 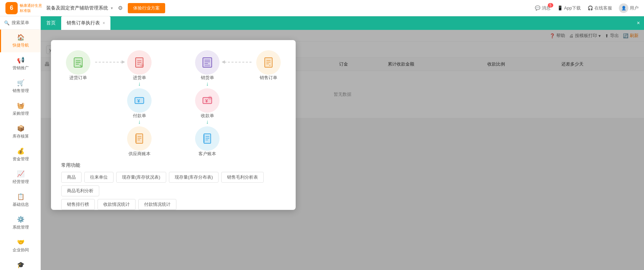 What do you see at coordinates (207, 142) in the screenshot?
I see `flow-node-customer-ledger: 客户账本` at bounding box center [207, 142].